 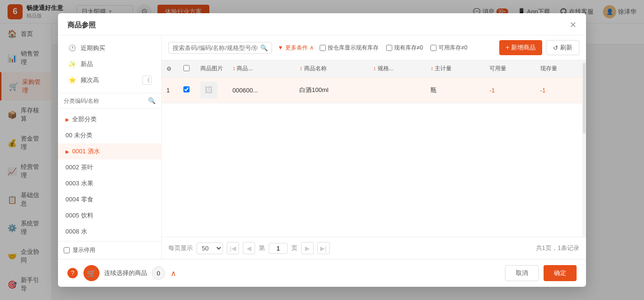 I want to click on show-disabled-checkbox, so click(x=67, y=250).